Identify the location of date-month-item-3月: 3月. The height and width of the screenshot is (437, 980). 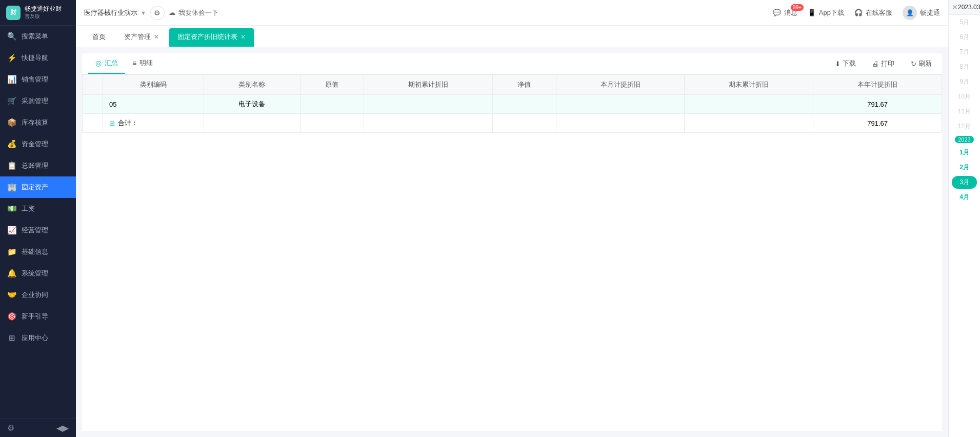
(964, 183).